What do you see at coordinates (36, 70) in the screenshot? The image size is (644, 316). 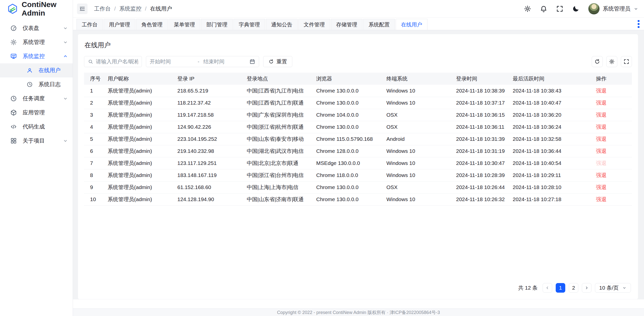 I see `sidebar-item-online-users: 在线用户` at bounding box center [36, 70].